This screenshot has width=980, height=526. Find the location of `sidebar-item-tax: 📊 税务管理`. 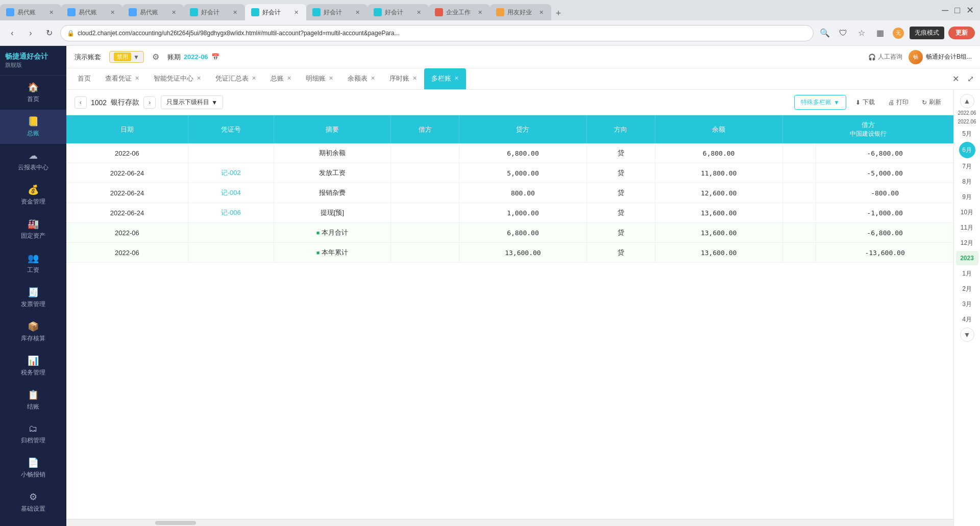

sidebar-item-tax: 📊 税务管理 is located at coordinates (33, 366).